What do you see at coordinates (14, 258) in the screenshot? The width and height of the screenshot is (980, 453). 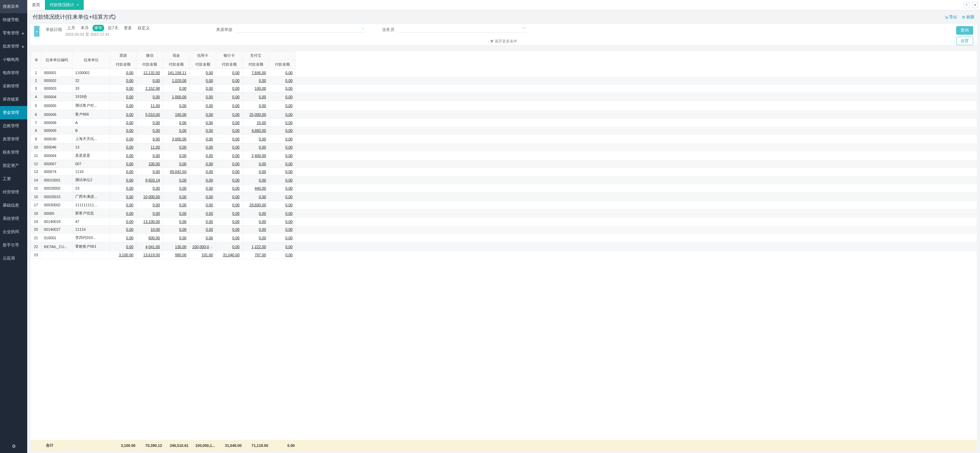 I see `sidebar-item-cloud: 云应用` at bounding box center [14, 258].